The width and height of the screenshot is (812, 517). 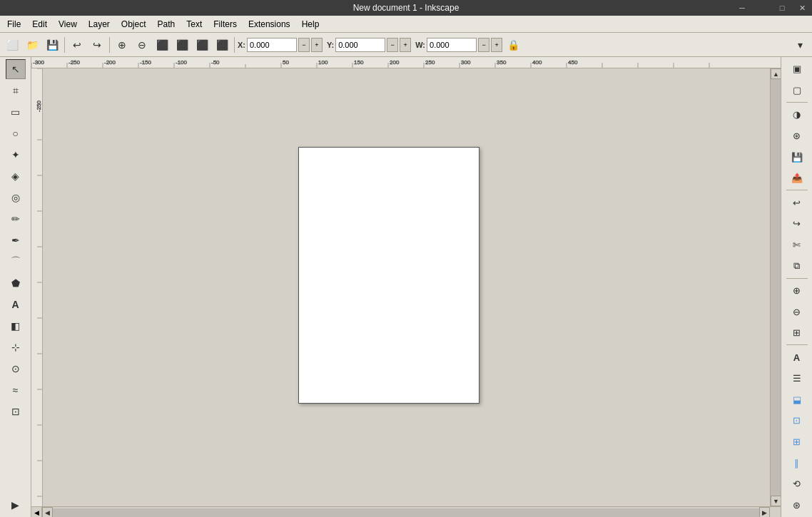 What do you see at coordinates (797, 245) in the screenshot?
I see `cut-rp-btn: ✄` at bounding box center [797, 245].